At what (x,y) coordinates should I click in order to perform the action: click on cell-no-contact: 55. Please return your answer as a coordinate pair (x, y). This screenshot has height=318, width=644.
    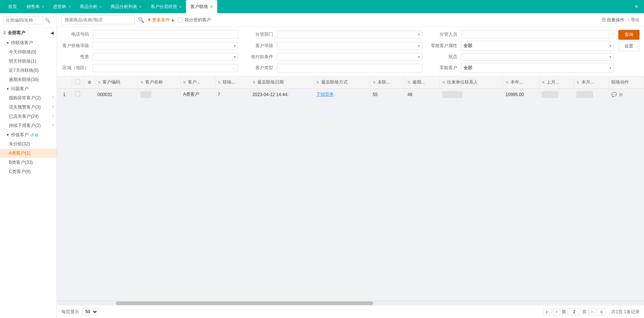
    Looking at the image, I should click on (388, 95).